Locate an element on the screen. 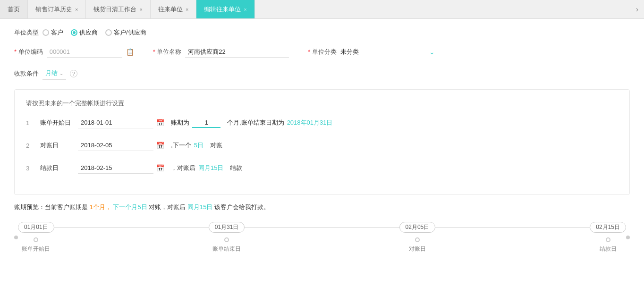  tab-edit-partner-close: × is located at coordinates (245, 9).